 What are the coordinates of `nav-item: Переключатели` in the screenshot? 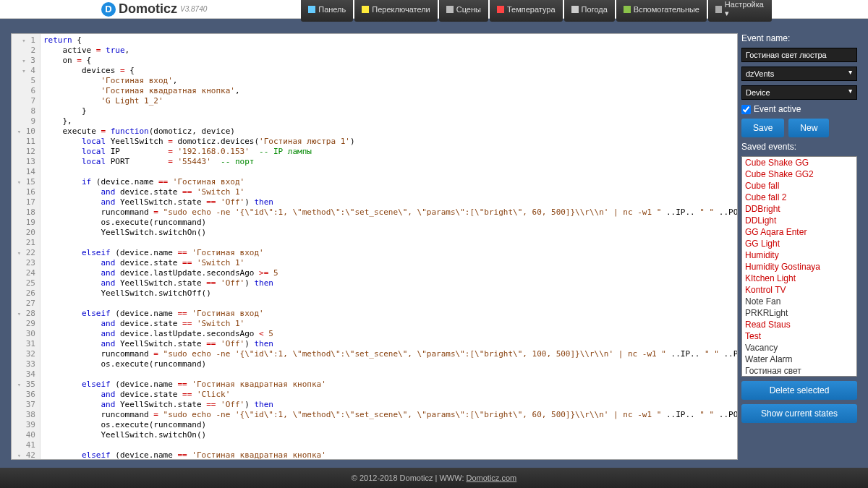 It's located at (396, 11).